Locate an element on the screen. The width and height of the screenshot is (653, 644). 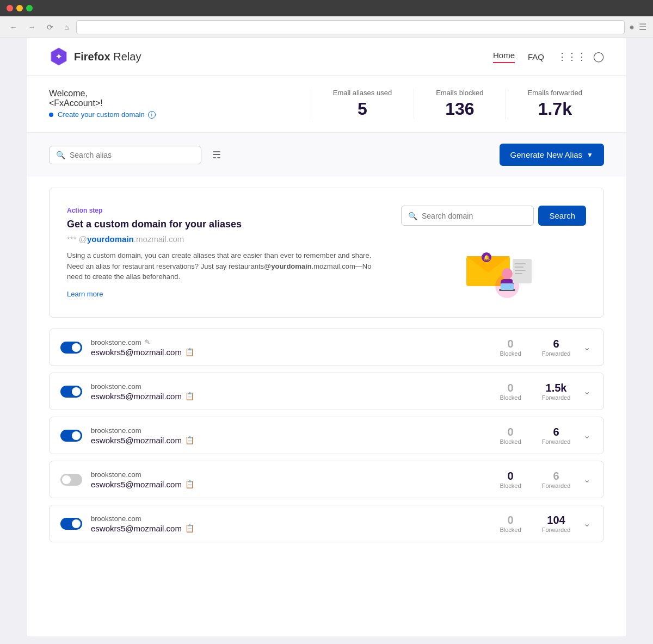
alias-site: brookstone.com ✎ is located at coordinates (288, 343).